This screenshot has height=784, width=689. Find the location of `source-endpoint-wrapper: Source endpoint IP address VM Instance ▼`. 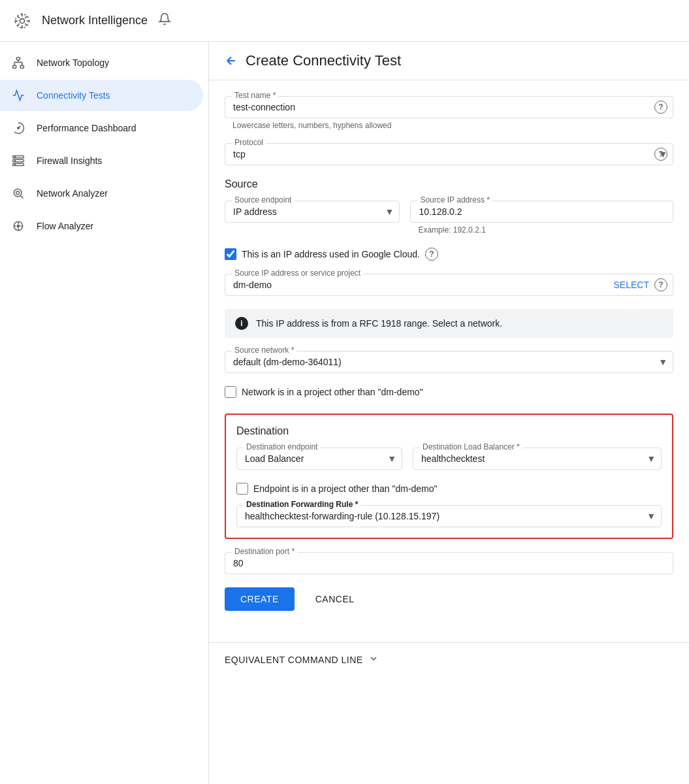

source-endpoint-wrapper: Source endpoint IP address VM Instance ▼ is located at coordinates (312, 212).